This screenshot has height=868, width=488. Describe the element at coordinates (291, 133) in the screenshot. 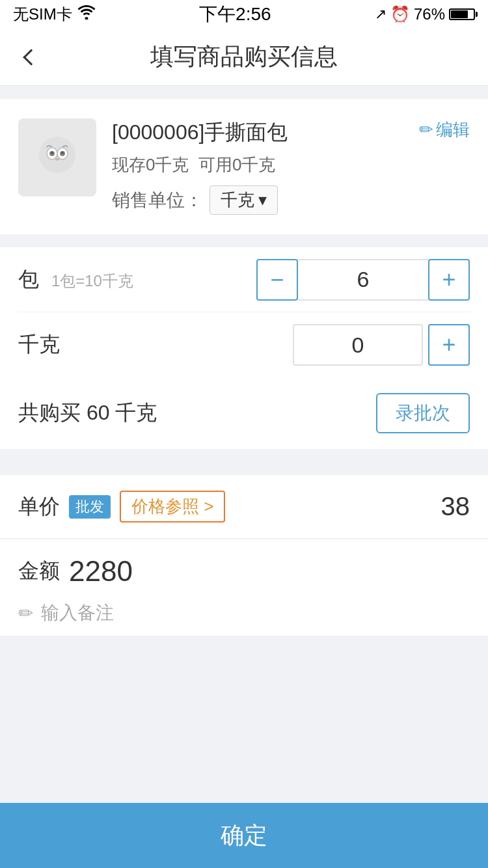

I see `product-name: [0000006]手撕面包` at that location.